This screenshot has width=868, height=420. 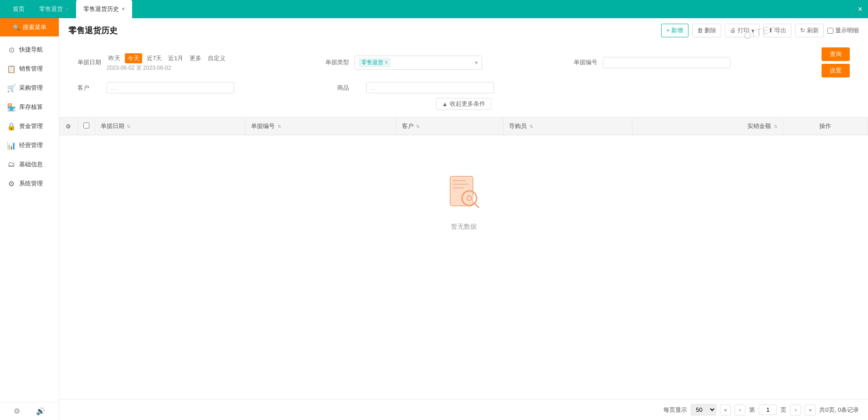 I want to click on sort-vno-icon: ⇅, so click(x=279, y=127).